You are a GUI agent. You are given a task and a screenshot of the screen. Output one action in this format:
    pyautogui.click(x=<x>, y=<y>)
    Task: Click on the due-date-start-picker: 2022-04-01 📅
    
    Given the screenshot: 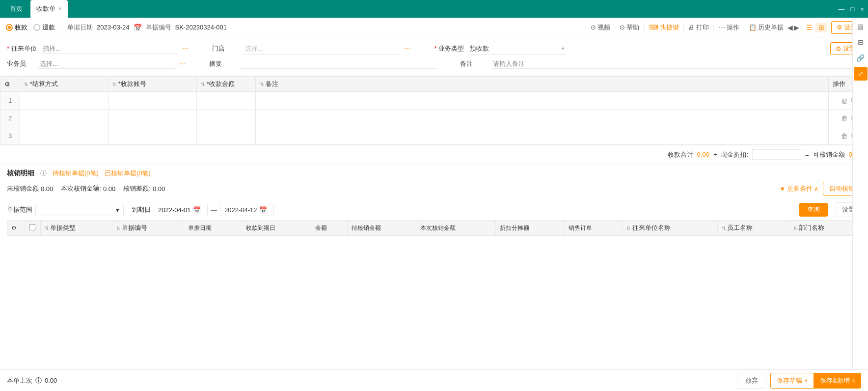 What is the action you would take?
    pyautogui.click(x=181, y=210)
    